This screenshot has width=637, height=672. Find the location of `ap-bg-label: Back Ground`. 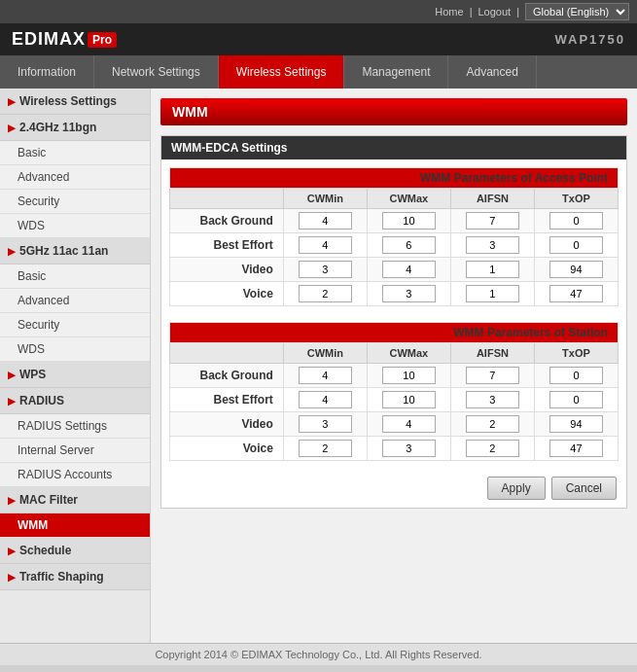

ap-bg-label: Back Ground is located at coordinates (228, 222).